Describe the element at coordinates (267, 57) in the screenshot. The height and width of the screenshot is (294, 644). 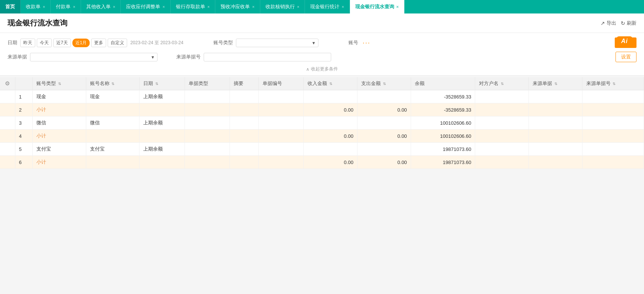
I see `source-doc-no-input` at that location.